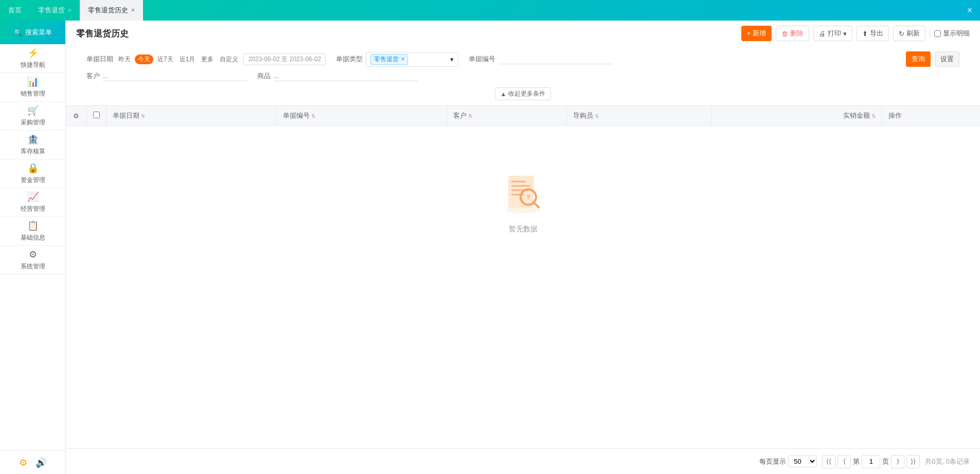  What do you see at coordinates (133, 10) in the screenshot?
I see `tab-retail-return-history-close: ×` at bounding box center [133, 10].